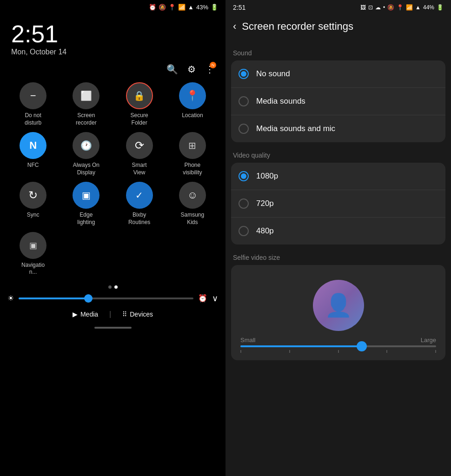 This screenshot has height=476, width=451. What do you see at coordinates (244, 101) in the screenshot?
I see `media-sounds-radio` at bounding box center [244, 101].